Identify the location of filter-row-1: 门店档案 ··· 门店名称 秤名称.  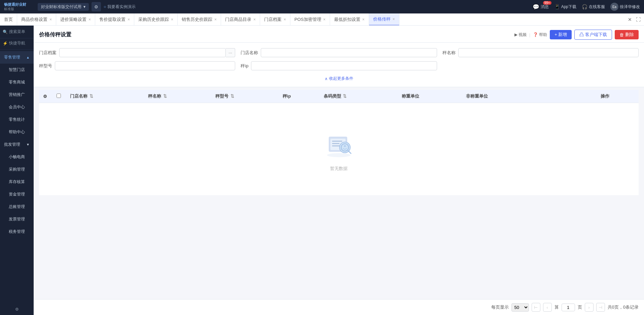
(339, 53).